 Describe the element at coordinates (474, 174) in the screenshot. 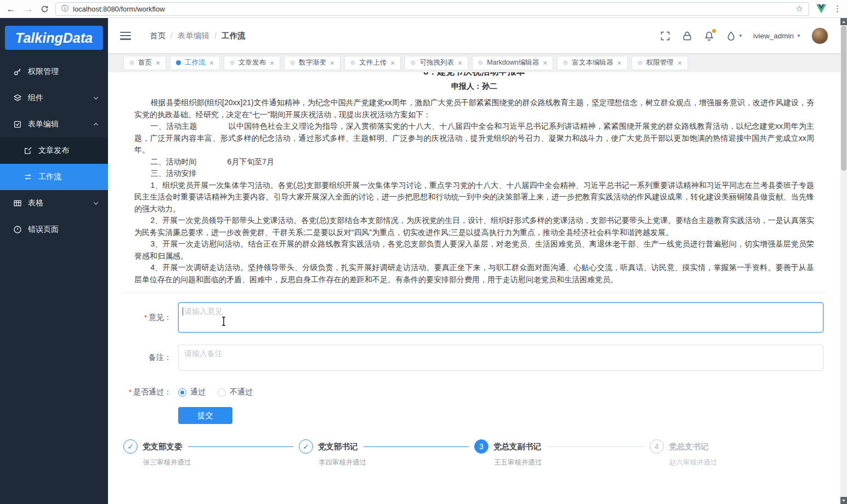

I see `paragraph: 三、活动安排` at that location.